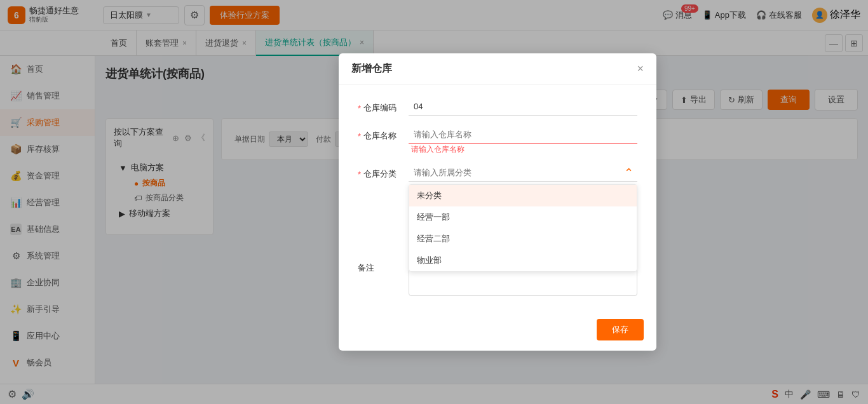 This screenshot has height=404, width=868. Describe the element at coordinates (498, 69) in the screenshot. I see `modal-header: 新增仓库 ×` at that location.